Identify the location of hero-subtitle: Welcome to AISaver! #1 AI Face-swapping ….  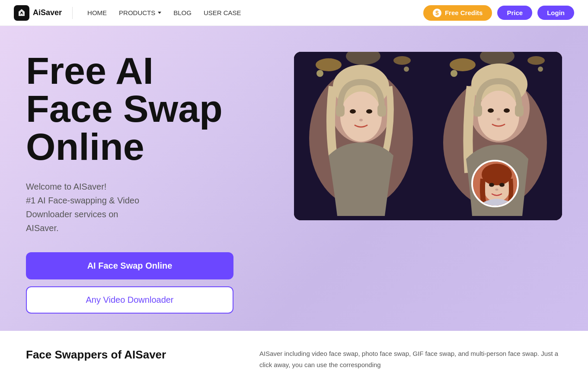
(151, 207).